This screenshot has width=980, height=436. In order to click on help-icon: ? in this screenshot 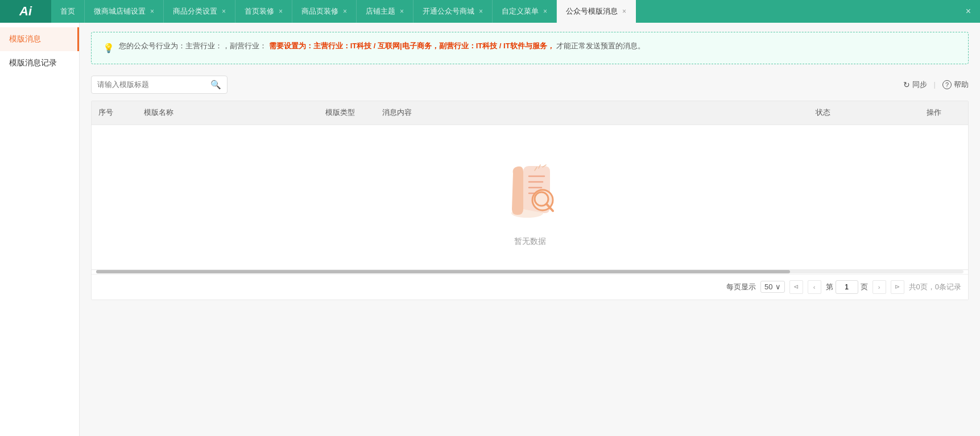, I will do `click(947, 85)`.